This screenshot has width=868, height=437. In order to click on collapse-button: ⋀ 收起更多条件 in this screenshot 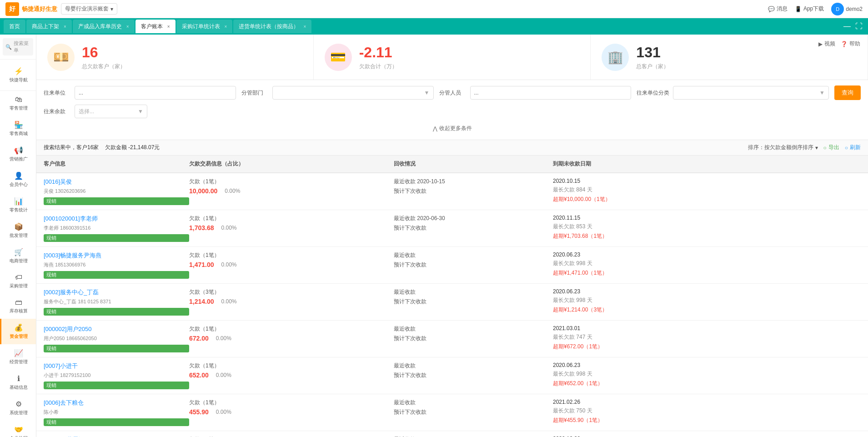, I will do `click(452, 128)`.